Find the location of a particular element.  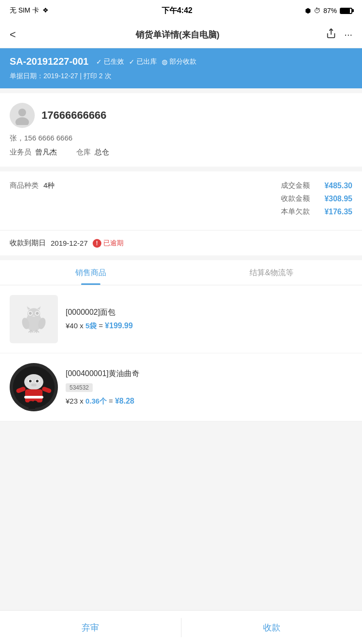

clock-icon: ◍ is located at coordinates (165, 62).